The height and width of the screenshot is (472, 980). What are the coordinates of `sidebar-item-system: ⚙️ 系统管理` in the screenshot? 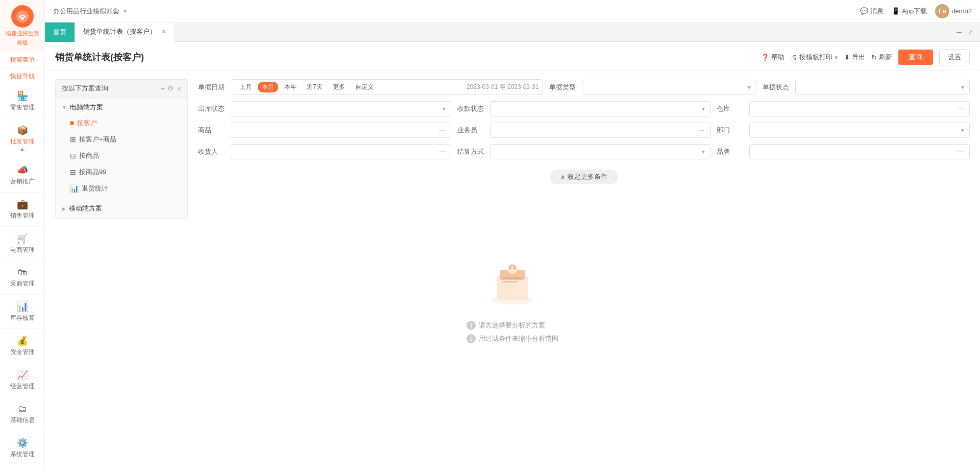 It's located at (22, 449).